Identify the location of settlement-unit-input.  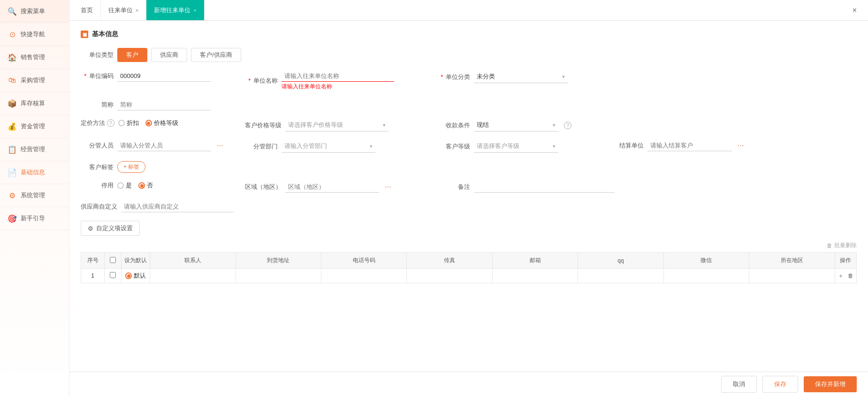
(690, 146).